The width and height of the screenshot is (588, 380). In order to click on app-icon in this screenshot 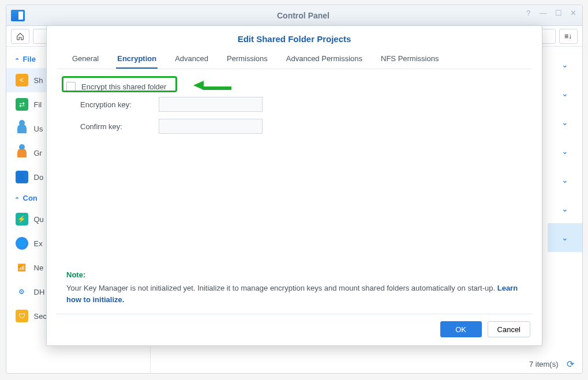, I will do `click(18, 16)`.